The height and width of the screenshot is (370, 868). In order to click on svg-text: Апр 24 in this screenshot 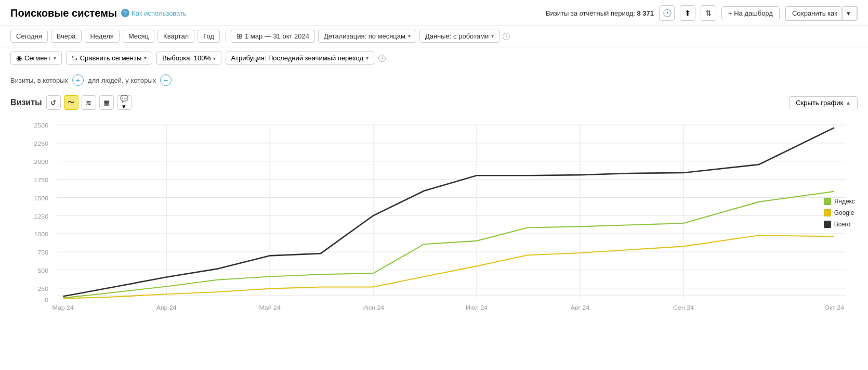, I will do `click(166, 308)`.